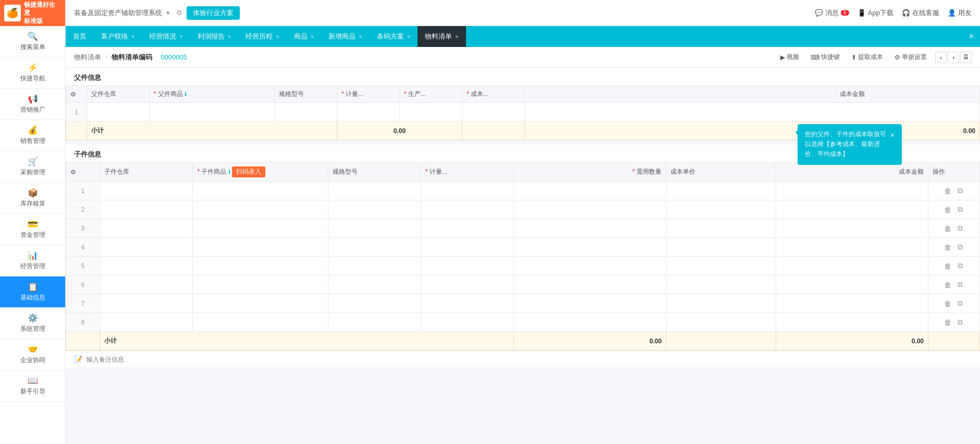  What do you see at coordinates (304, 37) in the screenshot?
I see `tab-goods: 商品 ×` at bounding box center [304, 37].